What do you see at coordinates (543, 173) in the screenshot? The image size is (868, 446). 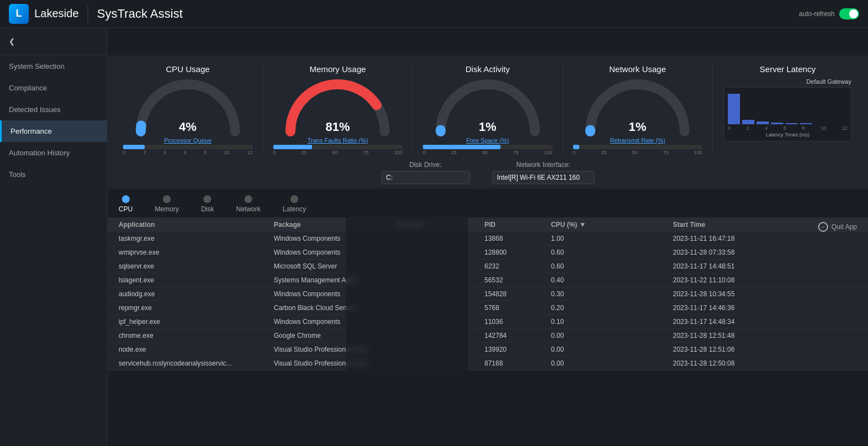 I see `network-interface-group: Network Interface: Intel[R] Wi-Fi 6E AX2…` at bounding box center [543, 173].